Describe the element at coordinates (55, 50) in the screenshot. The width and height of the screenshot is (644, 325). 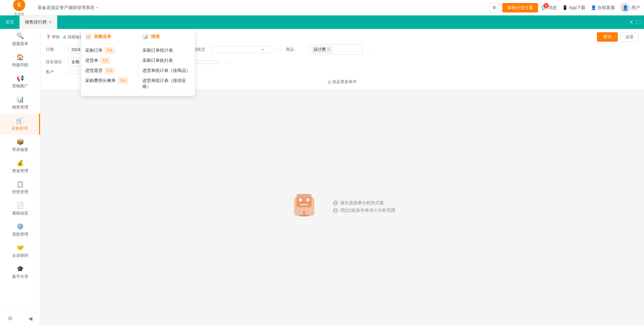
I see `date-label: 日期` at that location.